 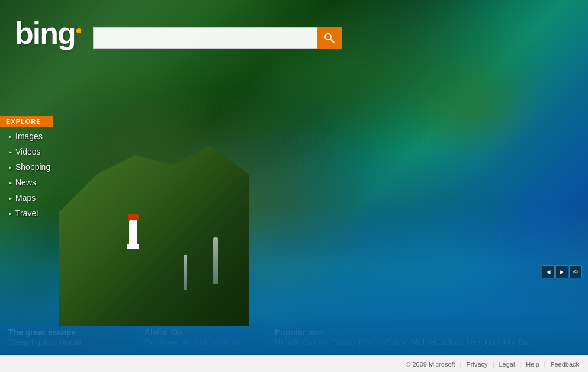 I want to click on footer: © 2009 Microsoft | Privacy | Legal | Hel…, so click(x=294, y=364).